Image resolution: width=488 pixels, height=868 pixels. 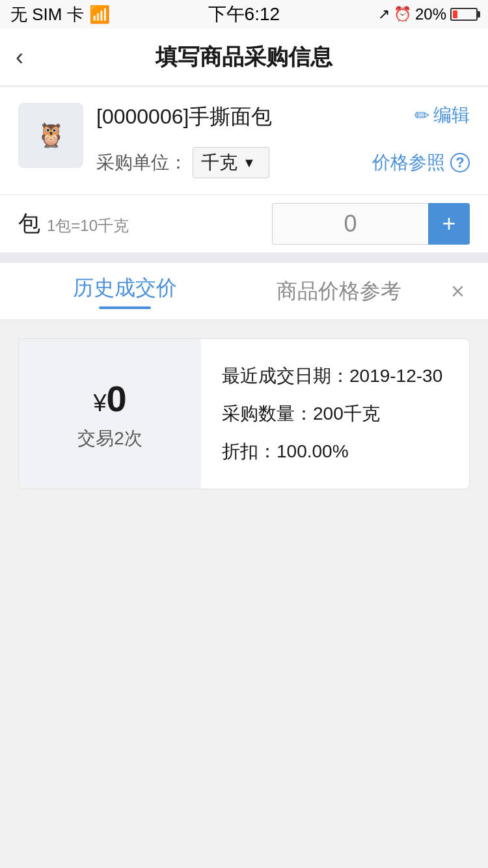 I want to click on product-thumbnail: 🦉, so click(x=51, y=135).